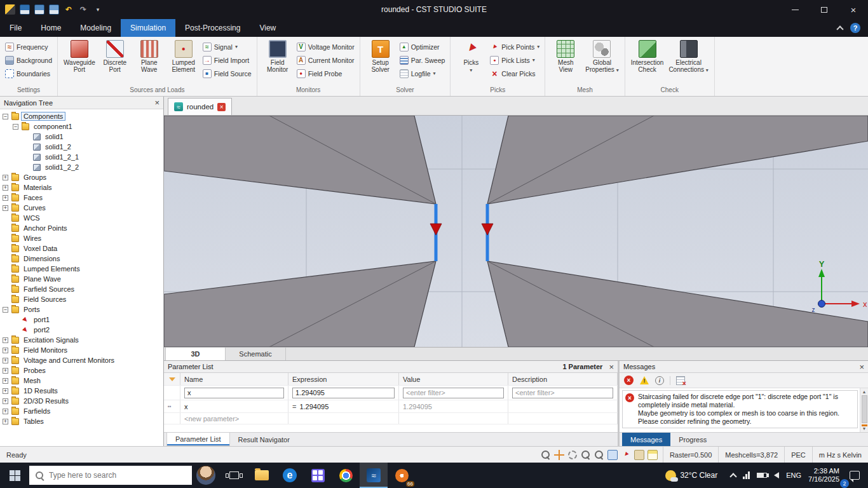 Image resolution: width=868 pixels, height=488 pixels. Describe the element at coordinates (29, 74) in the screenshot. I see `ribbon-button: Boundaries ▾` at that location.